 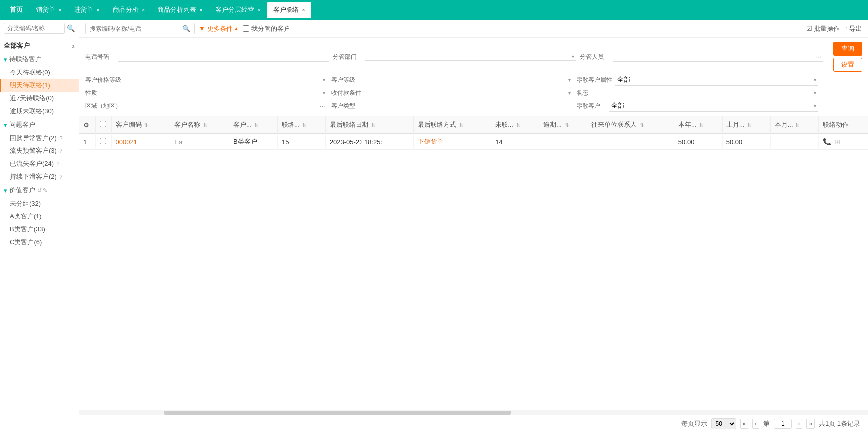 What do you see at coordinates (724, 424) in the screenshot?
I see `per-page-select: 50 100 200` at bounding box center [724, 424].